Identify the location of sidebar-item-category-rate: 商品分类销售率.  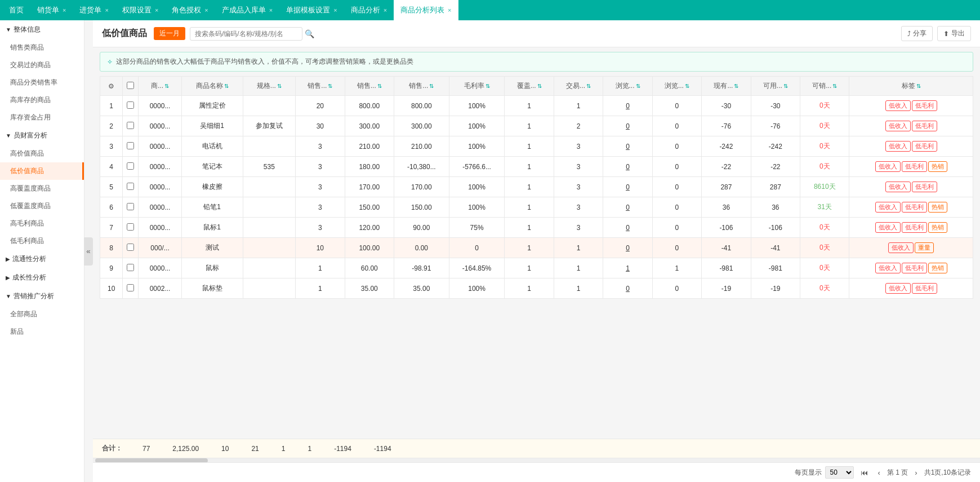
(42, 82).